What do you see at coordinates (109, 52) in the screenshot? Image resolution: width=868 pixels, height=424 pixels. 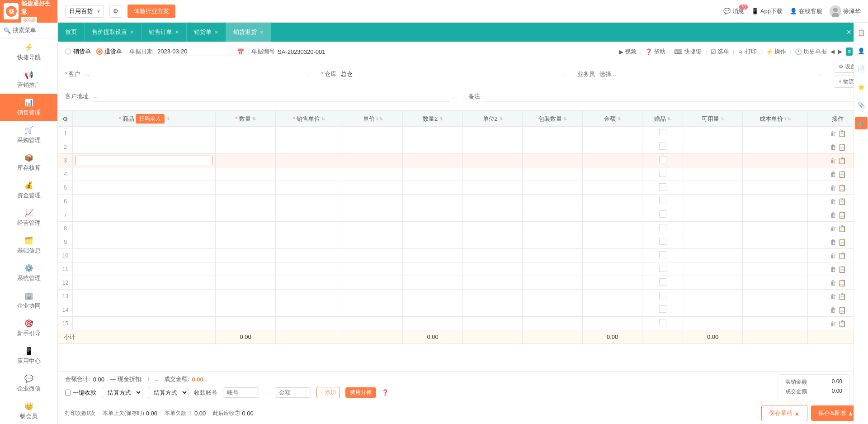 I see `radio-return: 退货单` at bounding box center [109, 52].